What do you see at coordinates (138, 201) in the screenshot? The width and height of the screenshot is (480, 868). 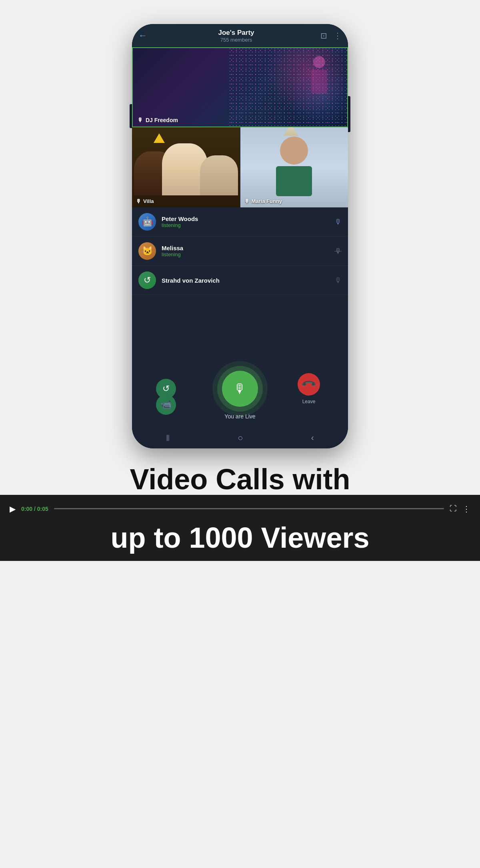 I see `villa-mic-icon: 🎙` at bounding box center [138, 201].